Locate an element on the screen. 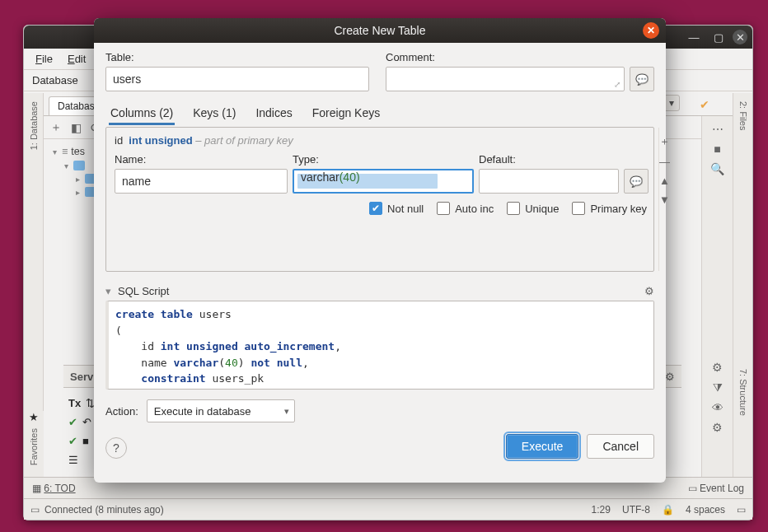 The image size is (768, 532). star-icon: ★ is located at coordinates (34, 417).